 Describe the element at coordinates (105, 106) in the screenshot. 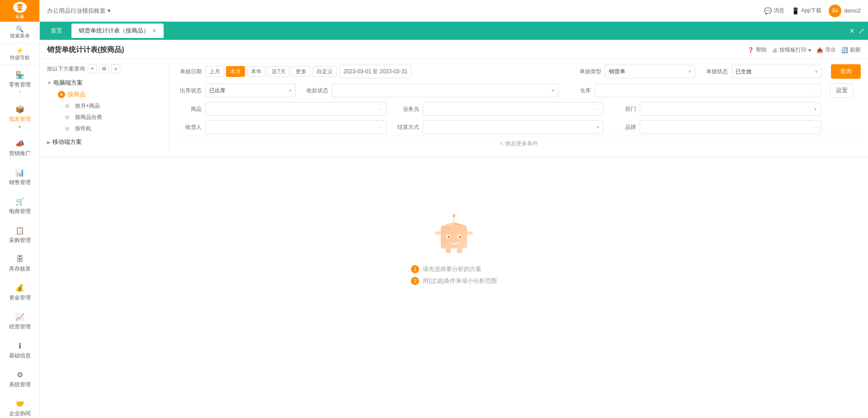

I see `scheme-item-by-month-product: ⊞ 按月+商品` at that location.